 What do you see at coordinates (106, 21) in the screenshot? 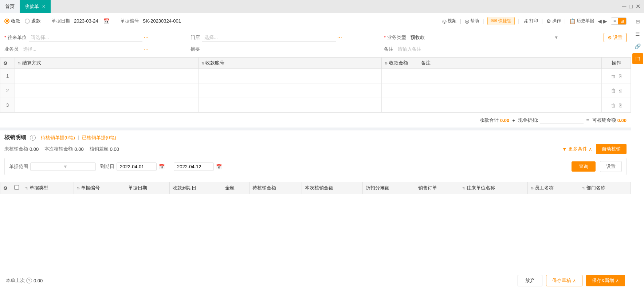
I see `calendar-icon: 📅` at bounding box center [106, 21].